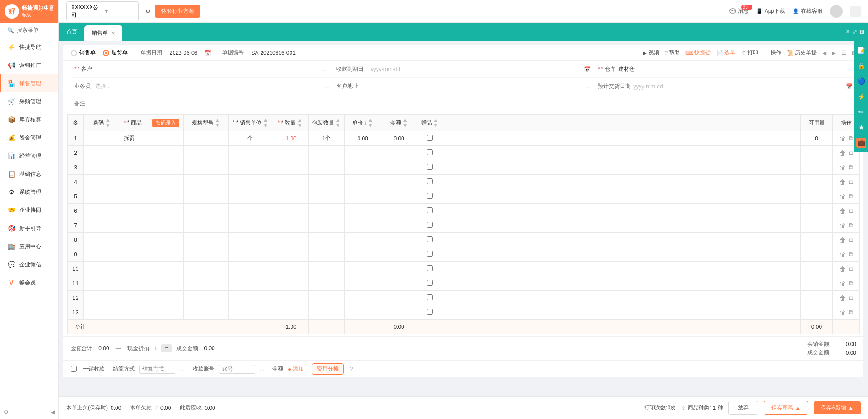  I want to click on grid-view-icon: ⊞, so click(862, 32).